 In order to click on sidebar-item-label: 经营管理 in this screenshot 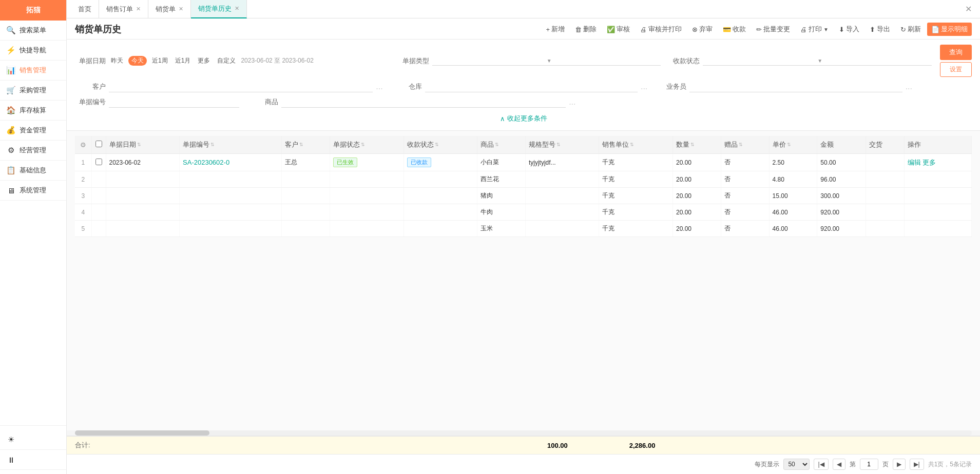, I will do `click(33, 150)`.